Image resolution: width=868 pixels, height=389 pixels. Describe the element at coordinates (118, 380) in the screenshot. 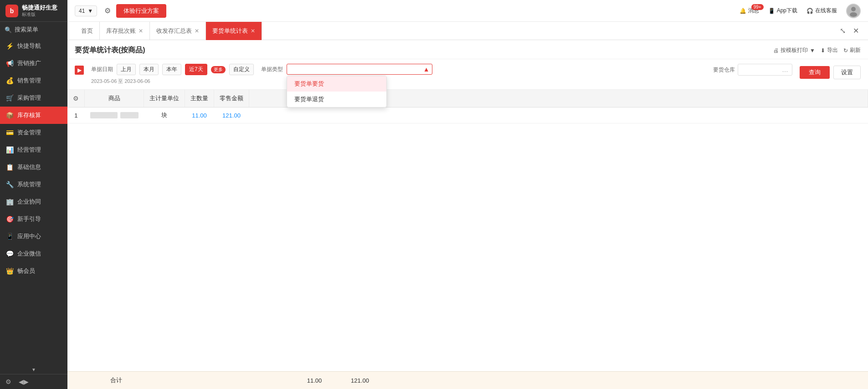

I see `summary-label: 合计` at that location.